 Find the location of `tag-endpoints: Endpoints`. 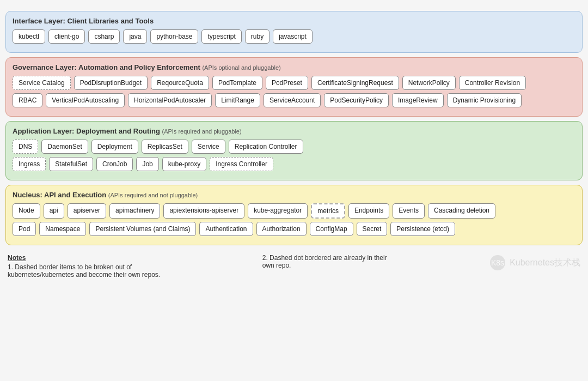

tag-endpoints: Endpoints is located at coordinates (369, 211).